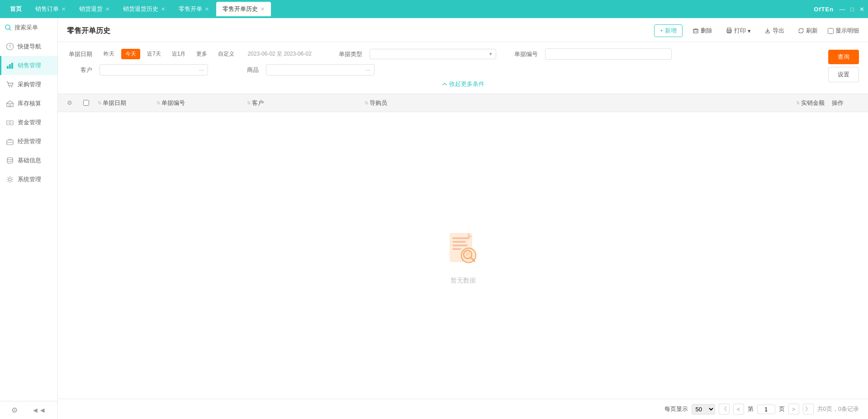 The image size is (868, 419). Describe the element at coordinates (280, 54) in the screenshot. I see `date-range-display: 2023-06-02 至 2023-06-02` at that location.